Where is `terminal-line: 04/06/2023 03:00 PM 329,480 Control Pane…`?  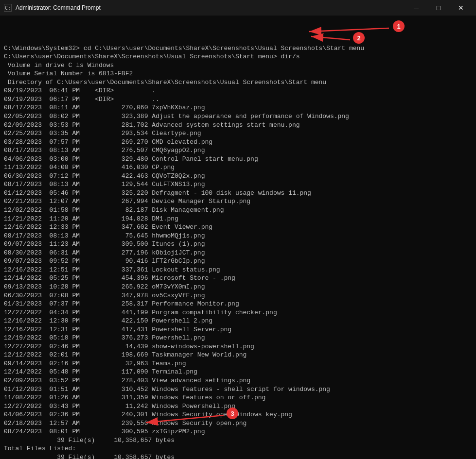 terminal-line: 04/06/2023 03:00 PM 329,480 Control Pane… is located at coordinates (238, 159).